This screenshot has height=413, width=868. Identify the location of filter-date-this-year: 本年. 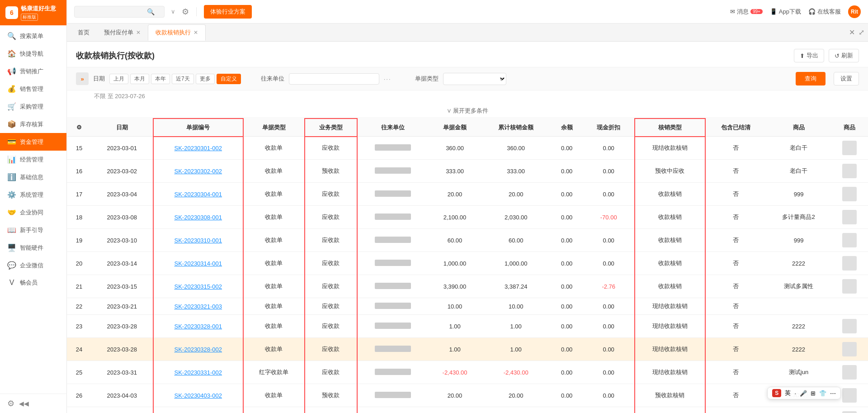
(160, 79).